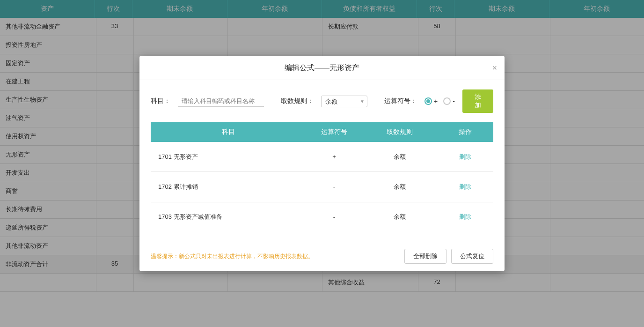  I want to click on radio-minus: -, so click(449, 101).